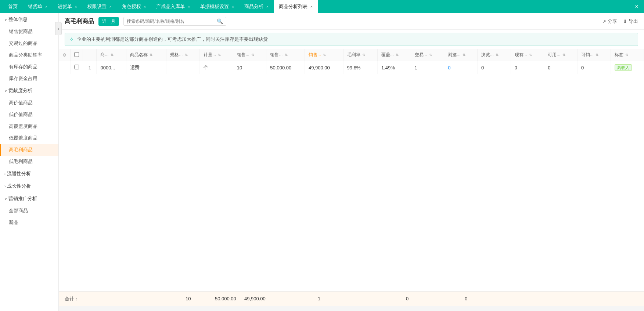 This screenshot has height=311, width=644. Describe the element at coordinates (29, 103) in the screenshot. I see `sidebar-item-高价值商品: 高价值商品` at that location.